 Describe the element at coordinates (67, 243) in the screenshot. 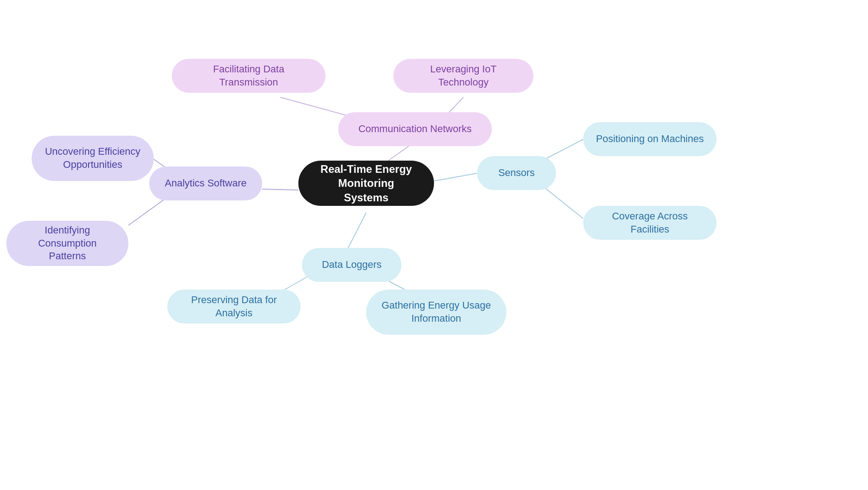

I see `identifying-consumption-label: Identifying Consumption Patterns` at that location.